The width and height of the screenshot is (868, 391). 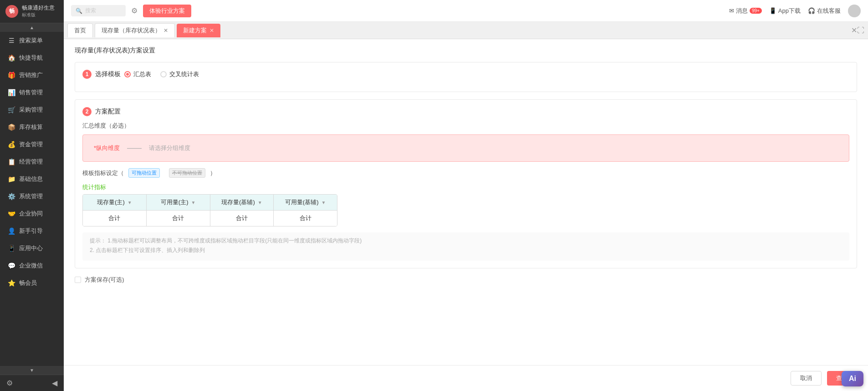 I want to click on stats-header-cell-0: 现存量(主) ▼, so click(x=115, y=202).